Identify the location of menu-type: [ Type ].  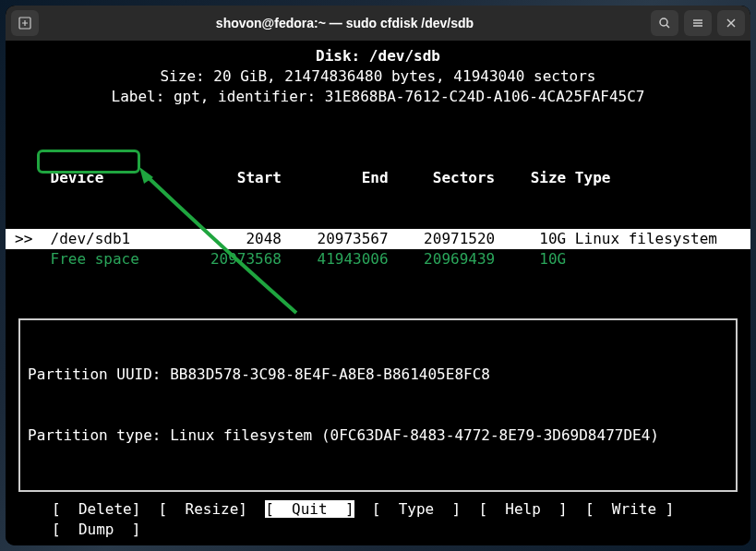
(416, 509).